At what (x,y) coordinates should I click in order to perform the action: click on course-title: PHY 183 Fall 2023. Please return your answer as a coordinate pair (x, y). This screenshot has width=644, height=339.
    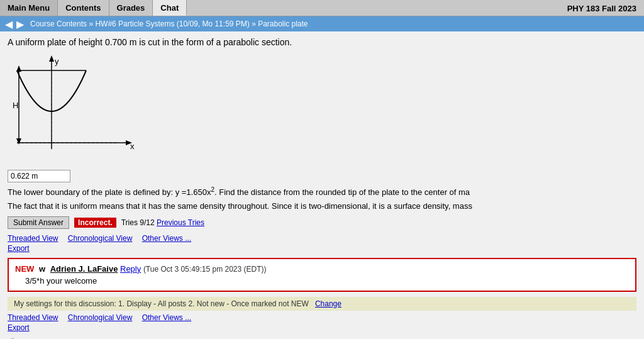
    Looking at the image, I should click on (602, 8).